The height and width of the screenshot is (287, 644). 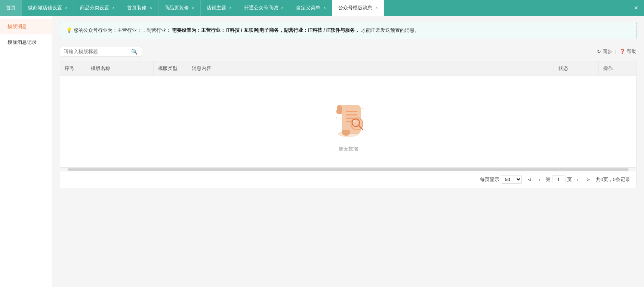 What do you see at coordinates (617, 68) in the screenshot?
I see `th-action: 操作` at bounding box center [617, 68].